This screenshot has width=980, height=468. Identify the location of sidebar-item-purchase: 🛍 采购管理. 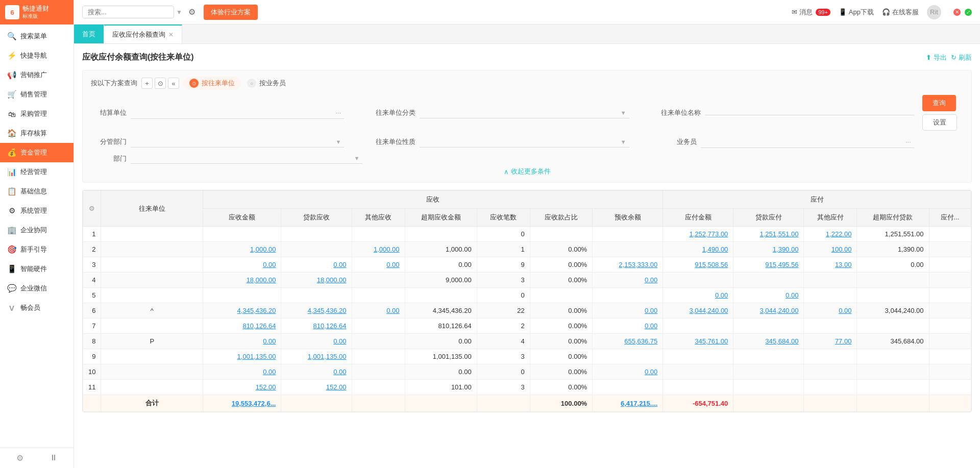
(37, 114).